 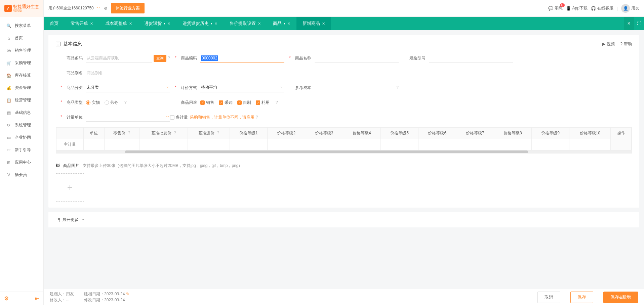 I want to click on usage-chk-sale: ✓销售, so click(x=207, y=103).